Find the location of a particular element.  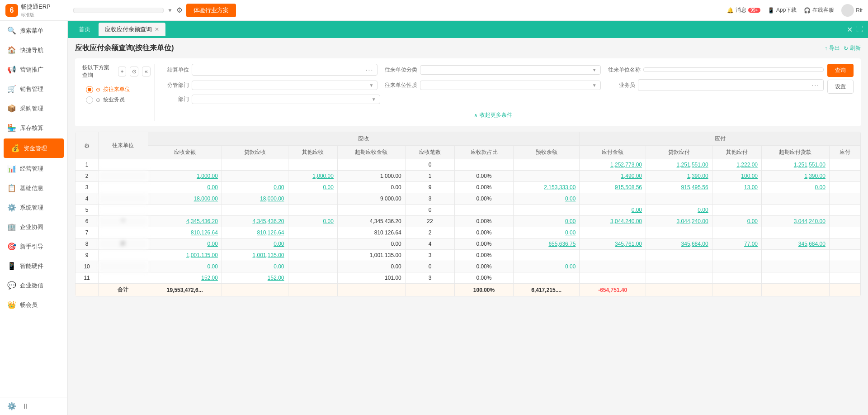

row-ar-amount is located at coordinates (184, 210).